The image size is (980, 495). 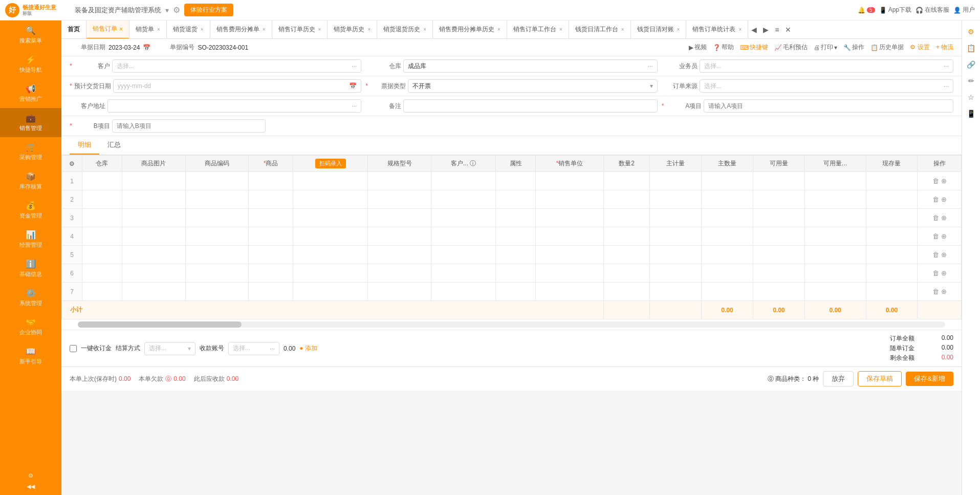 I want to click on help-action: ❓帮助, so click(x=724, y=47).